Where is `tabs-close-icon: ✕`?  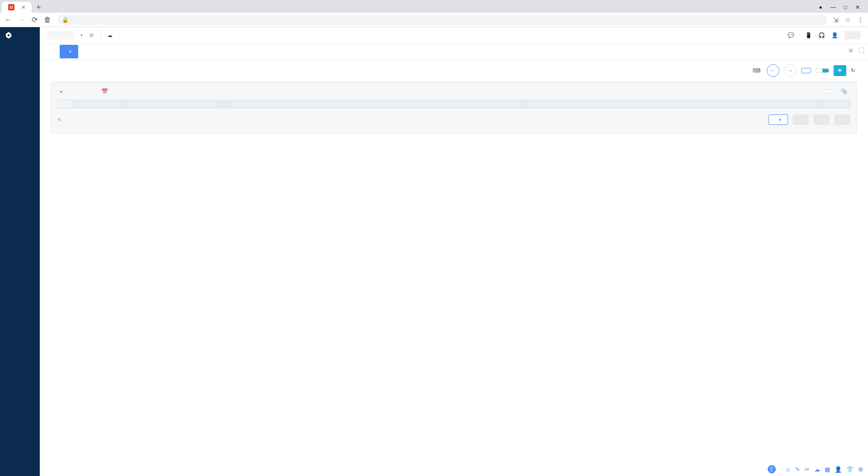
tabs-close-icon: ✕ is located at coordinates (851, 51).